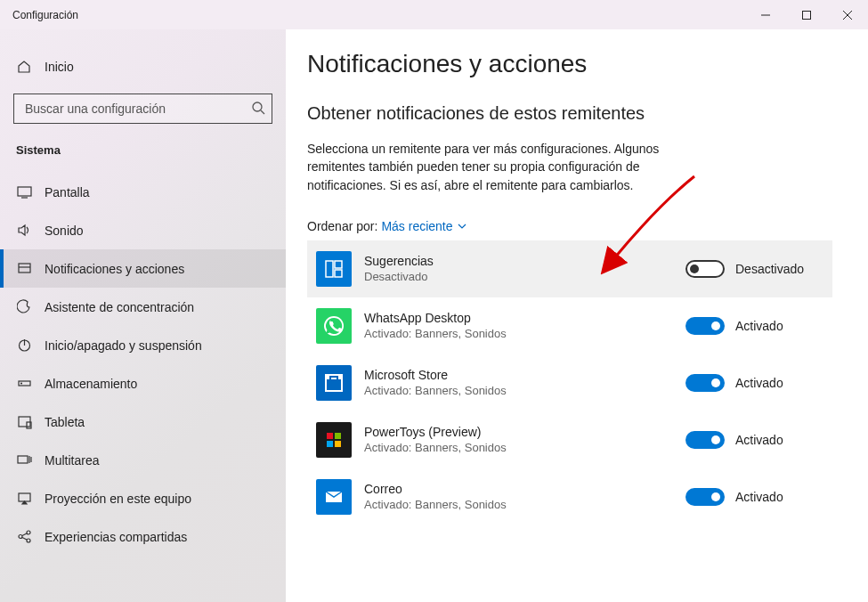 This screenshot has width=868, height=602. Describe the element at coordinates (570, 226) in the screenshot. I see `sort-row: Ordenar por: Más reciente` at that location.